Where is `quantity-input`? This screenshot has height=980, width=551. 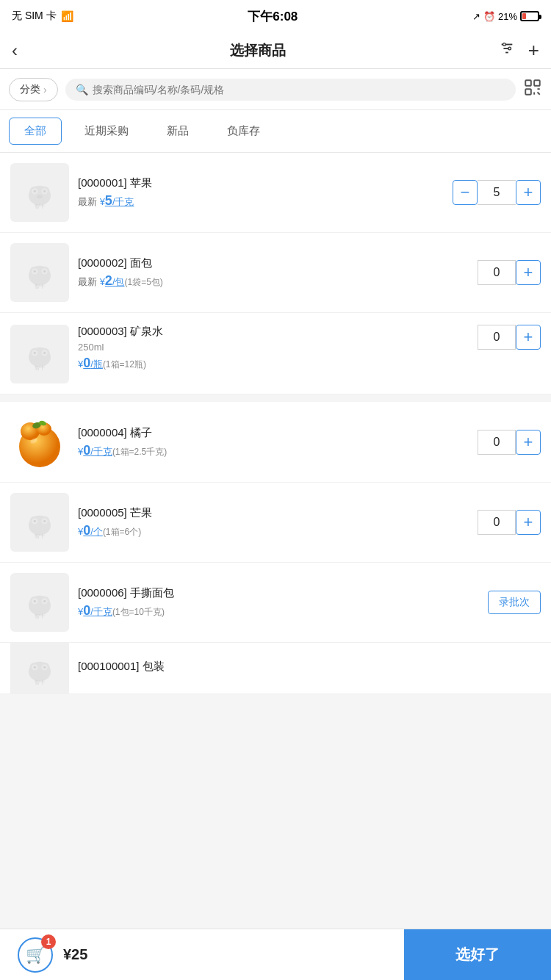 quantity-input is located at coordinates (497, 192).